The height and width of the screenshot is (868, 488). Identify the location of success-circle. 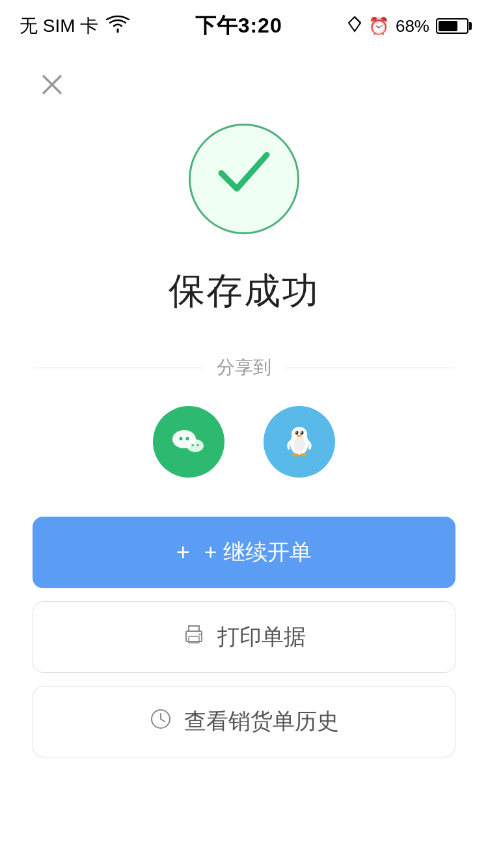
(244, 179).